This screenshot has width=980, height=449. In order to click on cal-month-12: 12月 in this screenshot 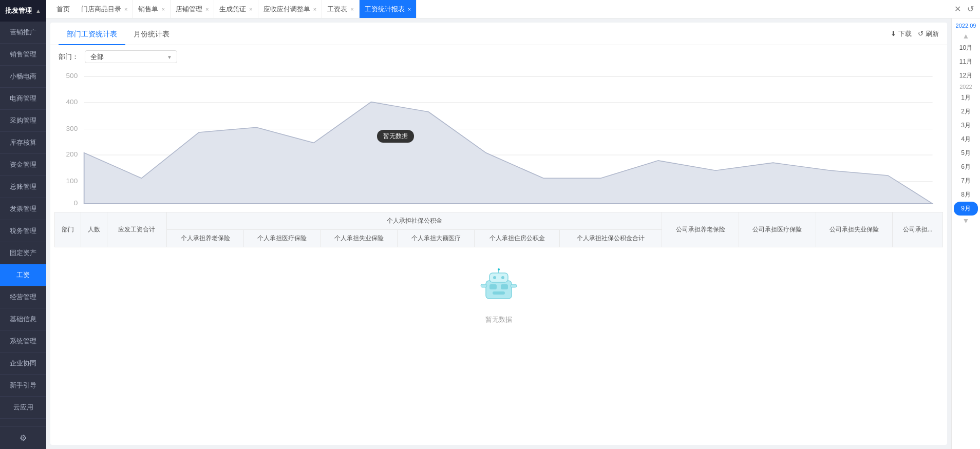, I will do `click(966, 76)`.